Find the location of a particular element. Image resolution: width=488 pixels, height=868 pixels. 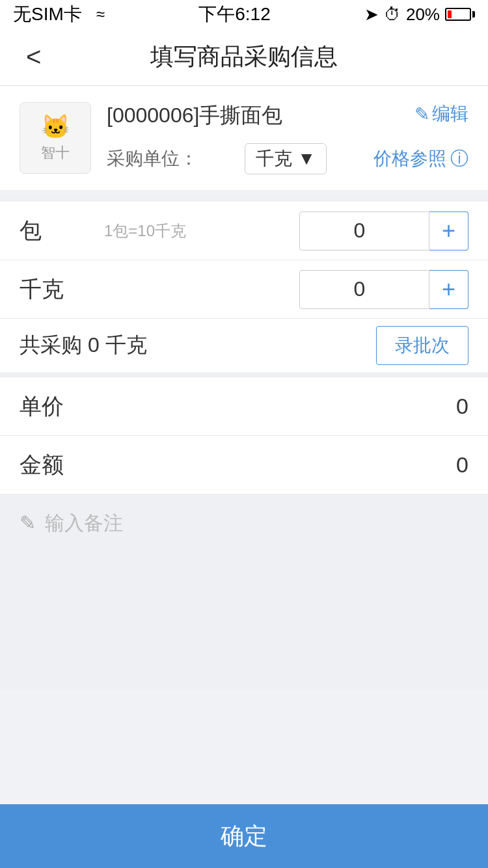

product-image: 🐱 智十 is located at coordinates (55, 138).